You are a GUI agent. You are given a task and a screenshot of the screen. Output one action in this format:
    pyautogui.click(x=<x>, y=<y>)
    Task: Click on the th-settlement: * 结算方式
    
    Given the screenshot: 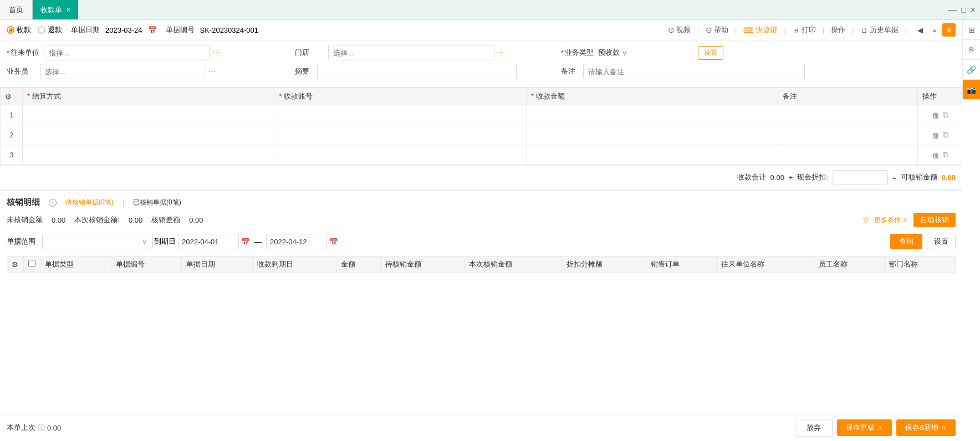 What is the action you would take?
    pyautogui.click(x=149, y=96)
    